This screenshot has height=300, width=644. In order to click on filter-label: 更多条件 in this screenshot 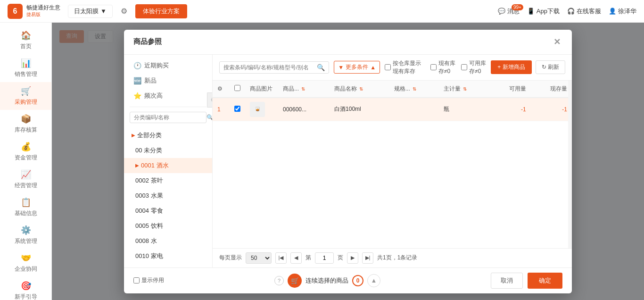, I will do `click(357, 67)`.